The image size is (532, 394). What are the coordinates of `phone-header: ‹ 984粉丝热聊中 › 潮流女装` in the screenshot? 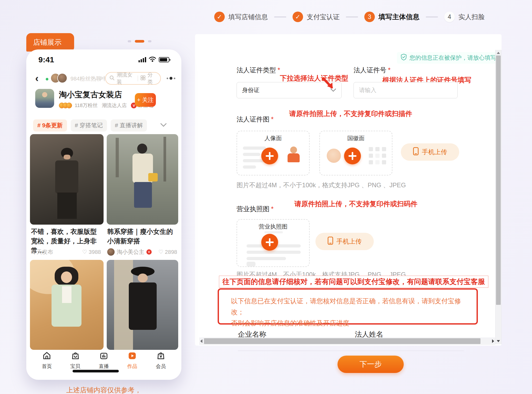 It's located at (104, 79).